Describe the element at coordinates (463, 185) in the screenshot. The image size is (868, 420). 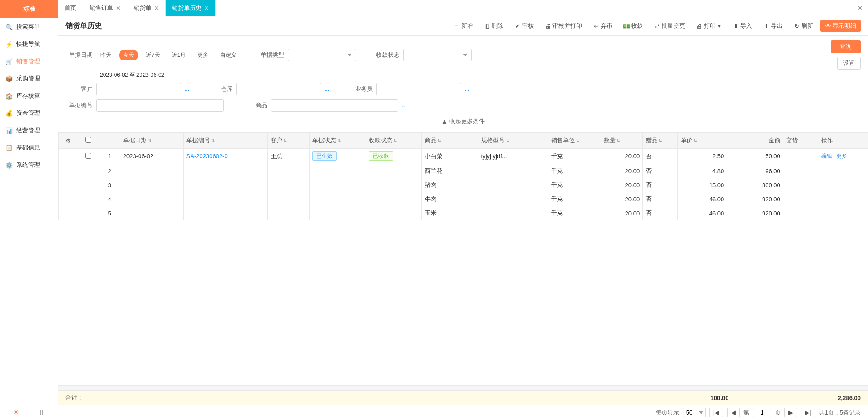
I see `table-row: 3 猪肉 千克 20.00 否 15.00 300.00` at that location.